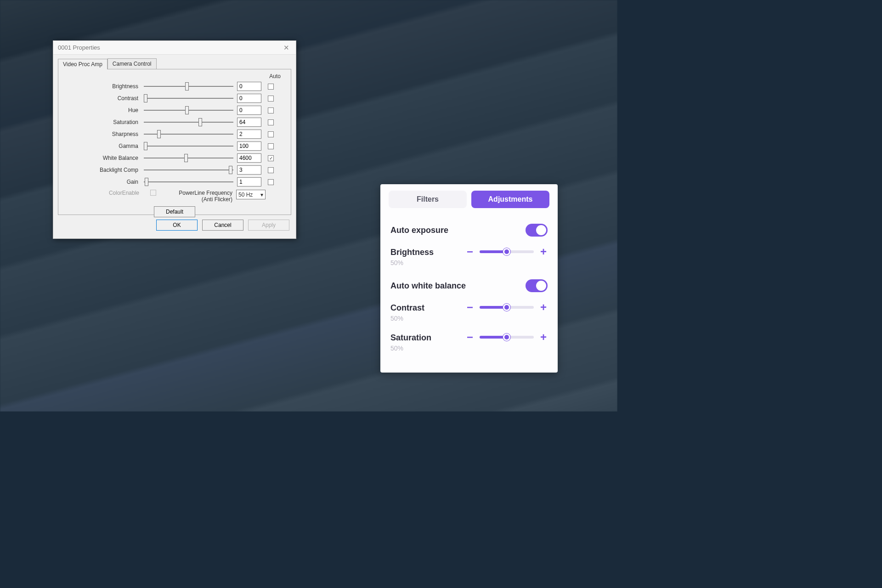 The width and height of the screenshot is (882, 588). Describe the element at coordinates (175, 212) in the screenshot. I see `default-button: Default` at that location.